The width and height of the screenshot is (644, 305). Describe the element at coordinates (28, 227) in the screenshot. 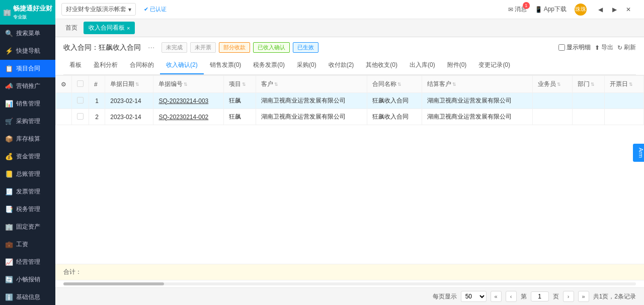

I see `sidebar-item-固定资产: 🏢固定资产` at that location.